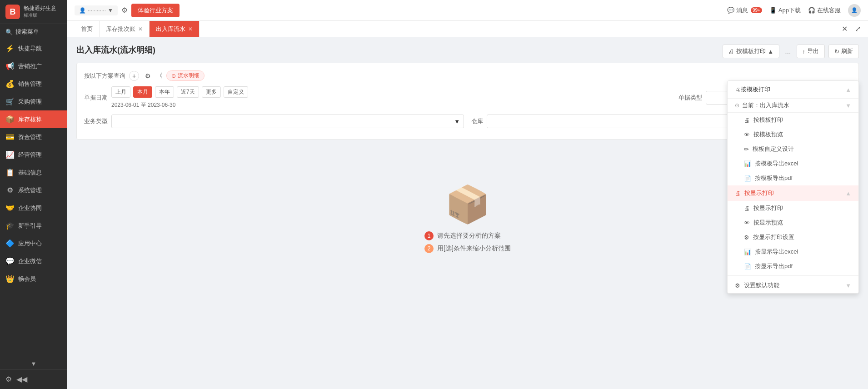 This screenshot has height=389, width=868. What do you see at coordinates (9, 379) in the screenshot?
I see `settings-icon: ⚙` at bounding box center [9, 379].